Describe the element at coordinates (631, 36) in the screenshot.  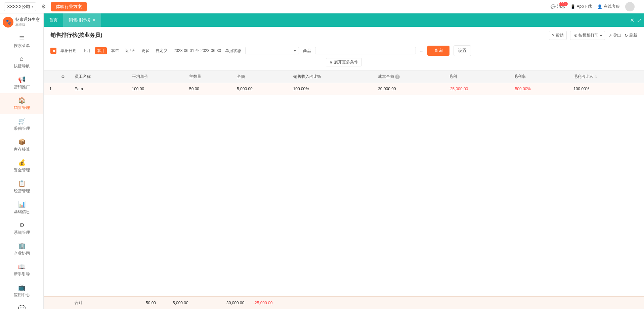
I see `refresh-button: ↻ 刷新` at that location.